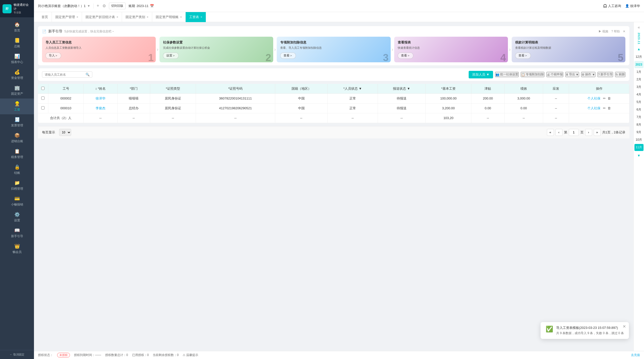 This screenshot has height=359, width=644. Describe the element at coordinates (17, 59) in the screenshot. I see `sidebar-item-reports: 📊报表中心` at that location.